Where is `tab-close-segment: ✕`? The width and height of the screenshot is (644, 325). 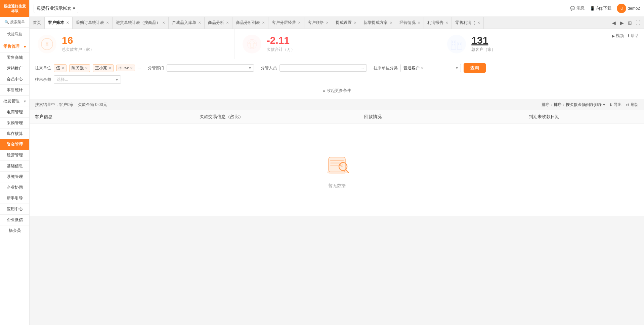 tab-close-segment: ✕ is located at coordinates (299, 23).